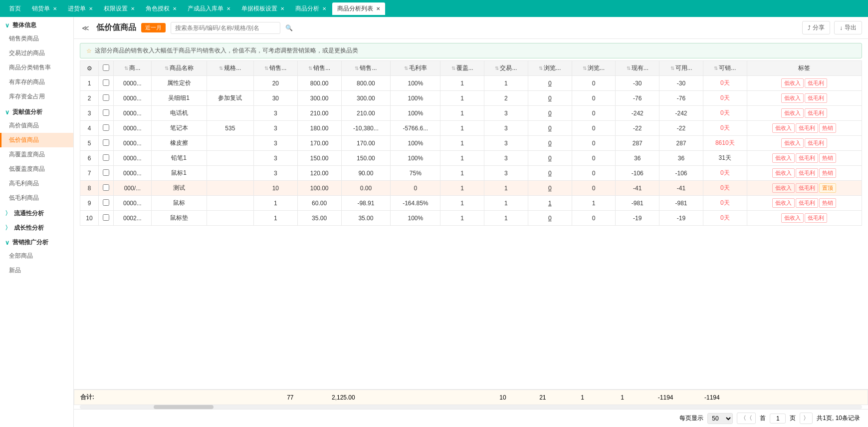 The width and height of the screenshot is (868, 427). I want to click on group-toggle-growth: 〉, so click(8, 228).